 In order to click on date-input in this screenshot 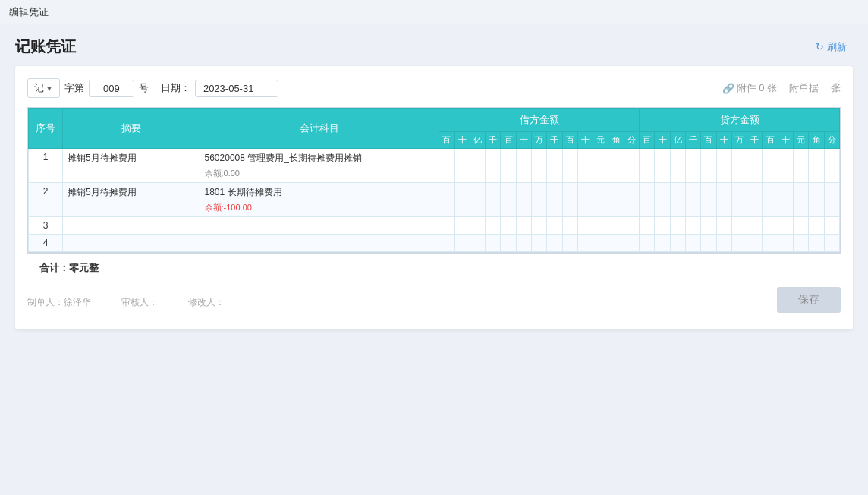, I will do `click(237, 88)`.